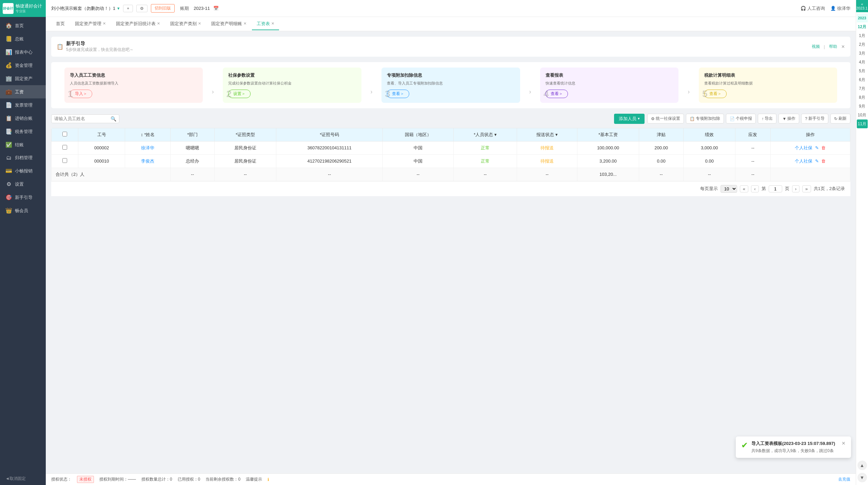 This screenshot has height=485, width=868. Describe the element at coordinates (789, 119) in the screenshot. I see `toolbar-操作-btn: ▼操作` at that location.